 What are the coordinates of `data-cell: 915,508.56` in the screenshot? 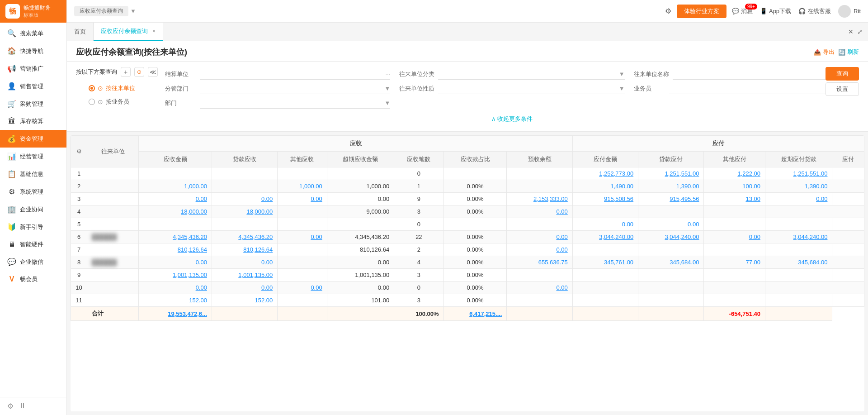 It's located at (605, 199).